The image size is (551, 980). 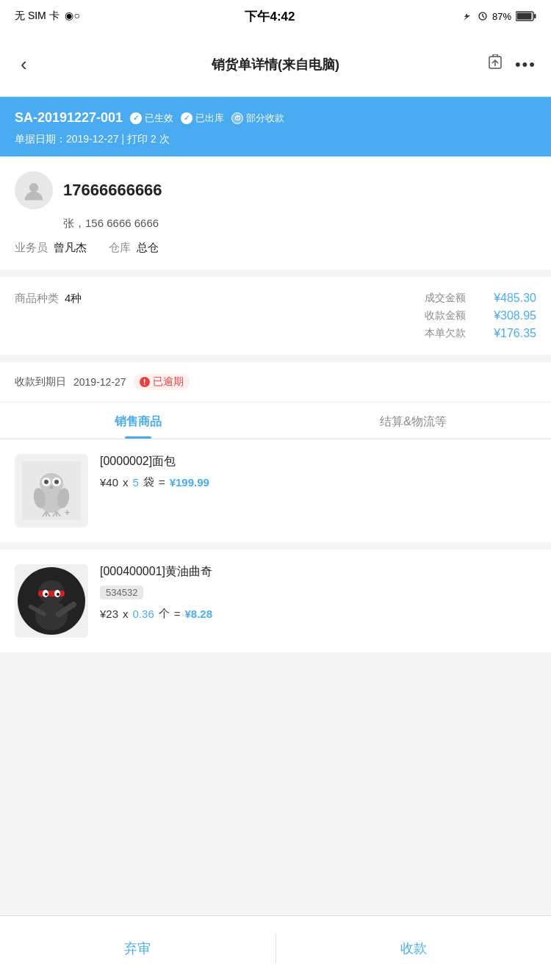 I want to click on payment-due-date: 2019-12-27, so click(x=100, y=382).